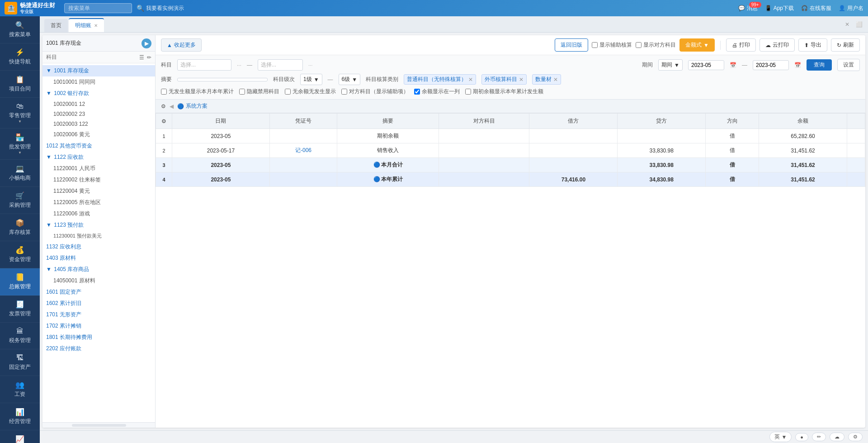 This screenshot has width=868, height=443. Describe the element at coordinates (99, 303) in the screenshot. I see `tree-item-1602: 1602 累计折旧` at that location.